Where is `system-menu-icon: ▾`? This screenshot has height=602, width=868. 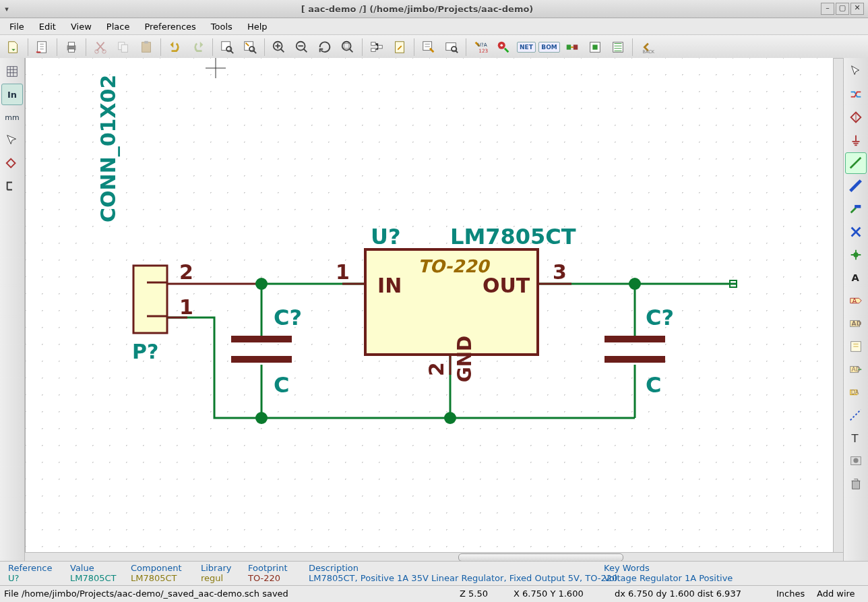
system-menu-icon: ▾ is located at coordinates (7, 9).